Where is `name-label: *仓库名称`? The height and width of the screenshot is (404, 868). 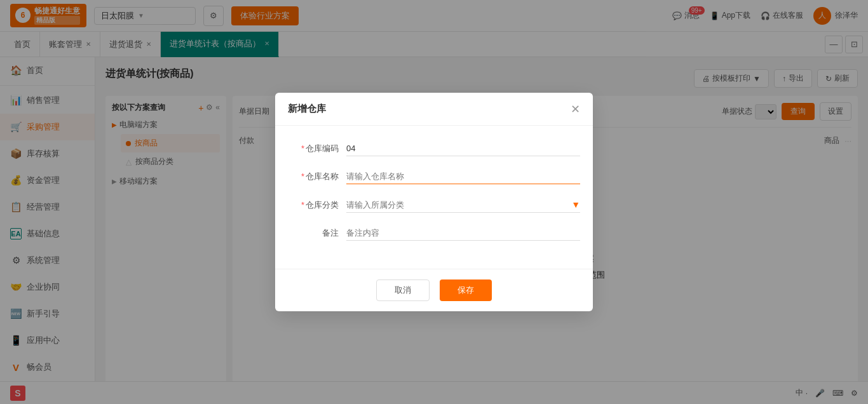 name-label: *仓库名称 is located at coordinates (313, 177).